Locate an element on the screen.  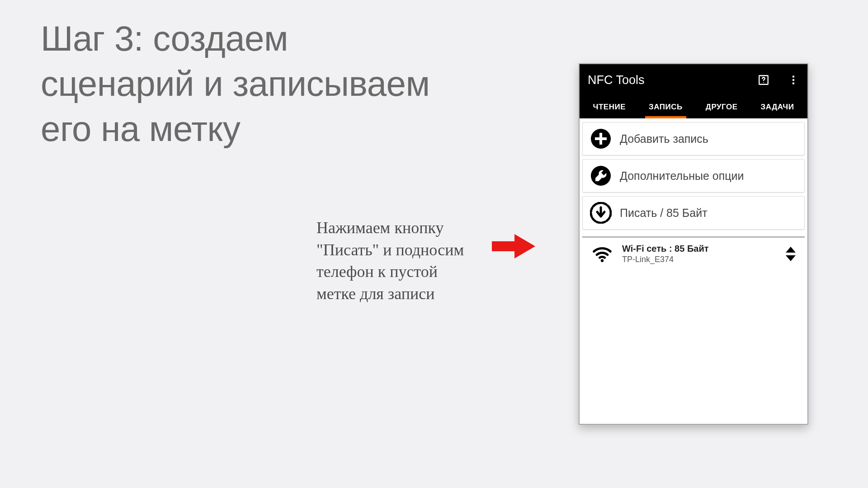
tab-bar: ЧТЕНИЕ ЗАПИСЬ ДРУГОЕ ЗАДАЧИ is located at coordinates (693, 107).